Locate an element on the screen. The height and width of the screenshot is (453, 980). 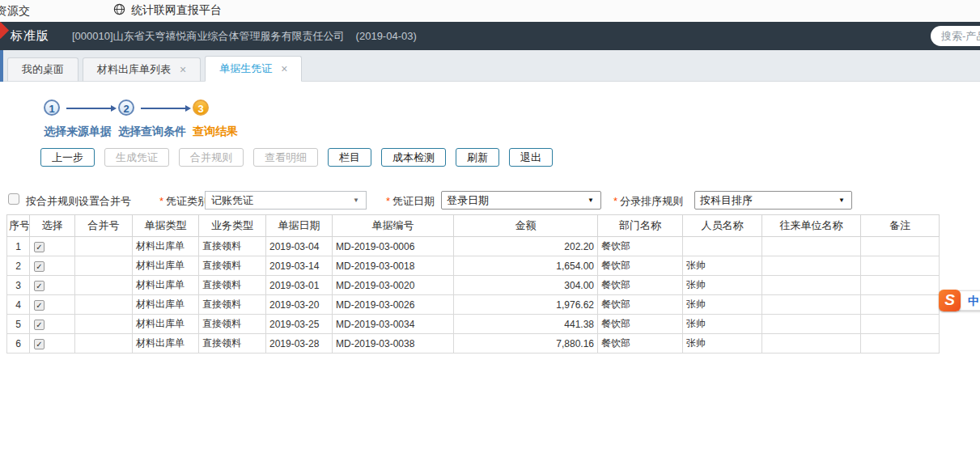
search-input is located at coordinates (955, 36).